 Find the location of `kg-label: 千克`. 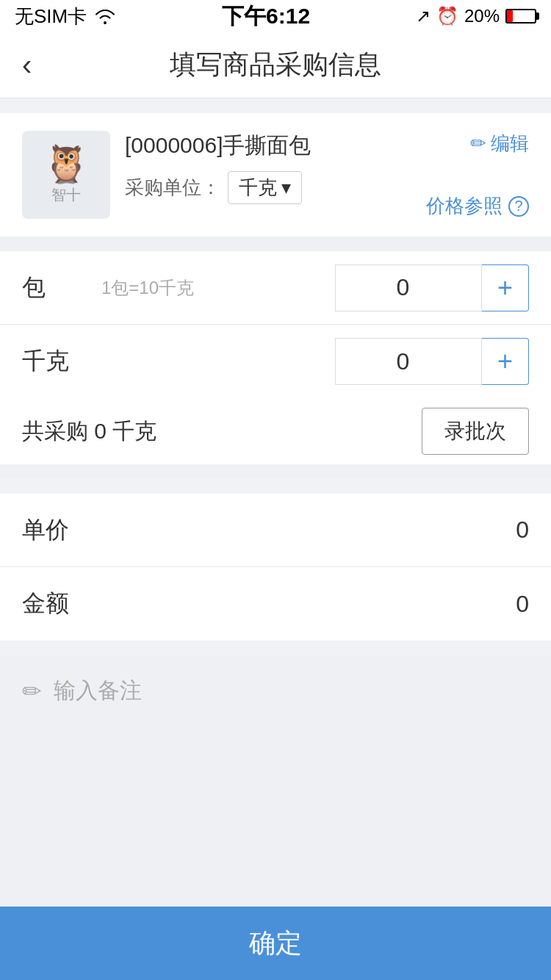

kg-label: 千克 is located at coordinates (59, 361).